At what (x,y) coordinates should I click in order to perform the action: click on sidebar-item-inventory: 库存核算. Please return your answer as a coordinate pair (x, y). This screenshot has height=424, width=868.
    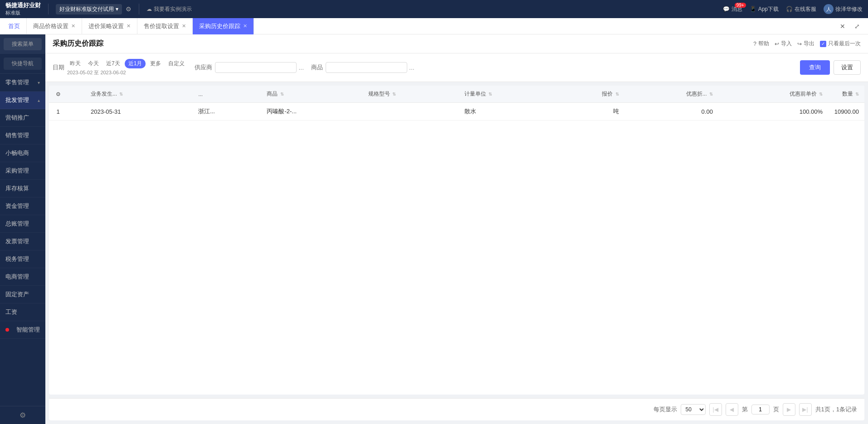
    Looking at the image, I should click on (23, 188).